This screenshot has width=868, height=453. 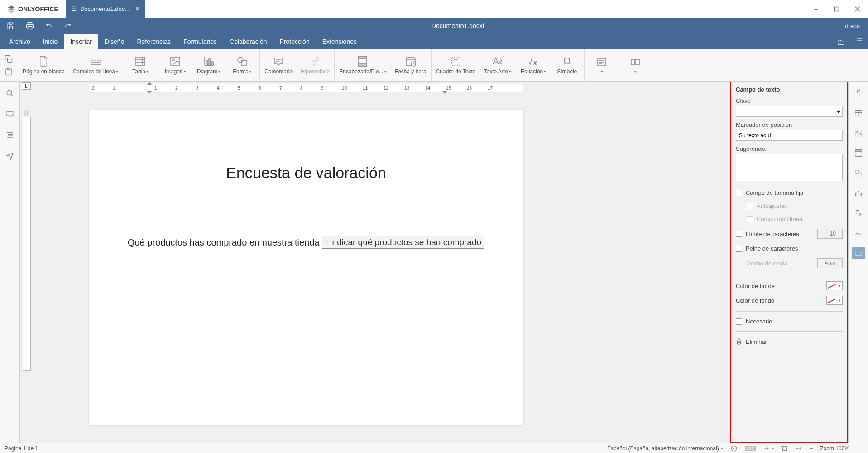 I want to click on tab-diseno: Diseño, so click(x=115, y=42).